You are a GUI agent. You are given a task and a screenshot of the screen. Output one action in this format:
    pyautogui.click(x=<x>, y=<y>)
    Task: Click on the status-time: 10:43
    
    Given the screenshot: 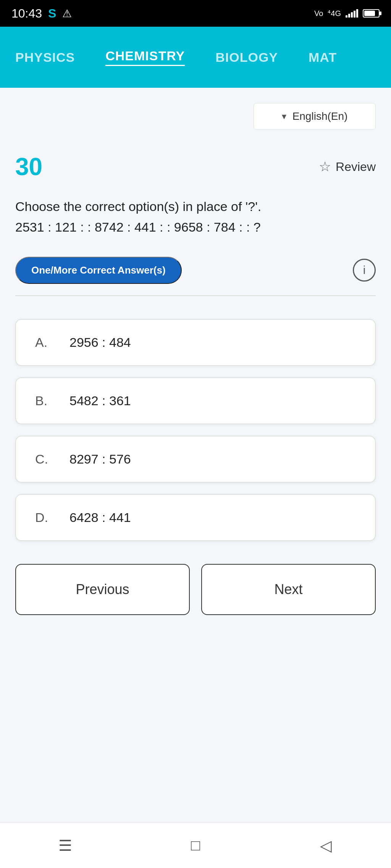 What is the action you would take?
    pyautogui.click(x=27, y=14)
    